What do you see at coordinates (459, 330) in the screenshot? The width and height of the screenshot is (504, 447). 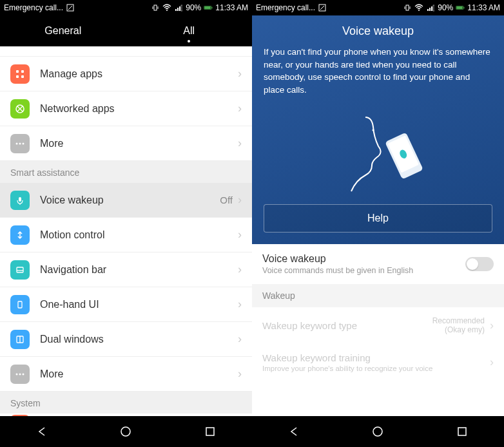 I see `row-value-line2: (Okay emy)` at bounding box center [459, 330].